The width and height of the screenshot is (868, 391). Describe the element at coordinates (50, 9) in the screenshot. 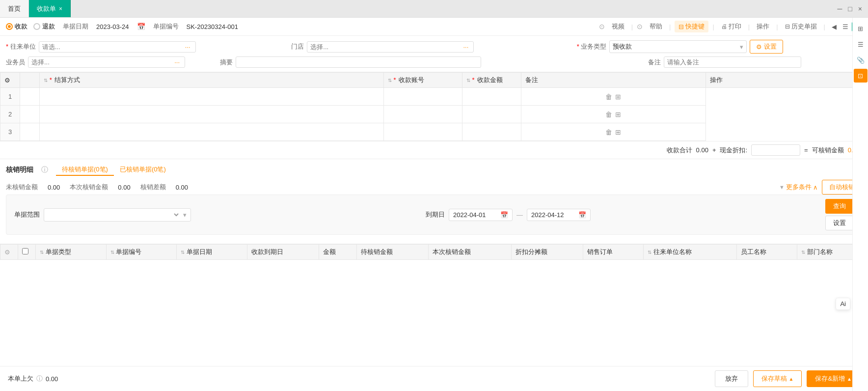

I see `tab-active: 收款单 ×` at that location.